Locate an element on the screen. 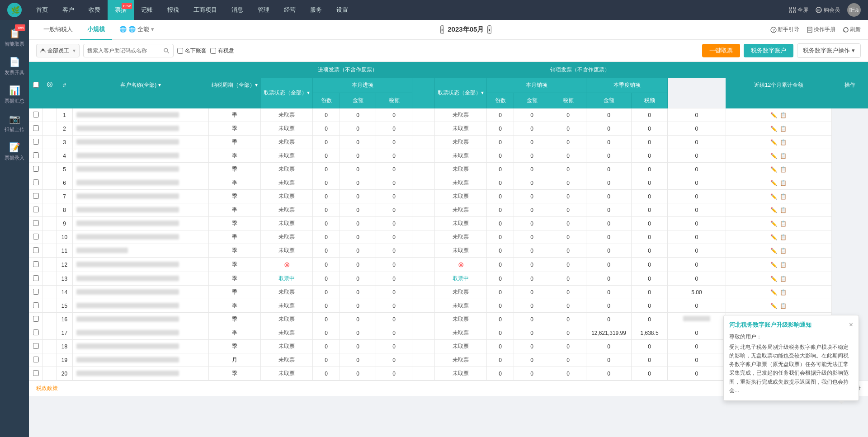 Image resolution: width=868 pixels, height=437 pixels. nav-operation: 经营 is located at coordinates (290, 10).